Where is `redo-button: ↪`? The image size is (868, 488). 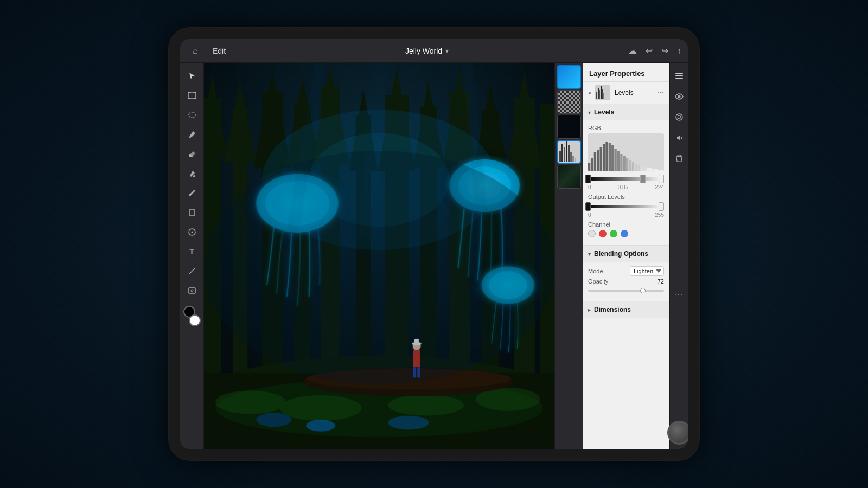 redo-button: ↪ is located at coordinates (665, 51).